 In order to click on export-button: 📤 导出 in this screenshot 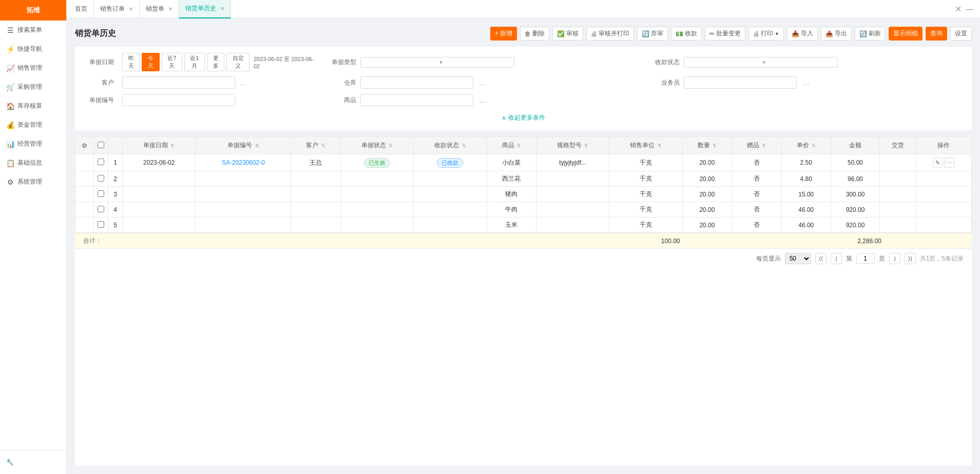, I will do `click(836, 34)`.